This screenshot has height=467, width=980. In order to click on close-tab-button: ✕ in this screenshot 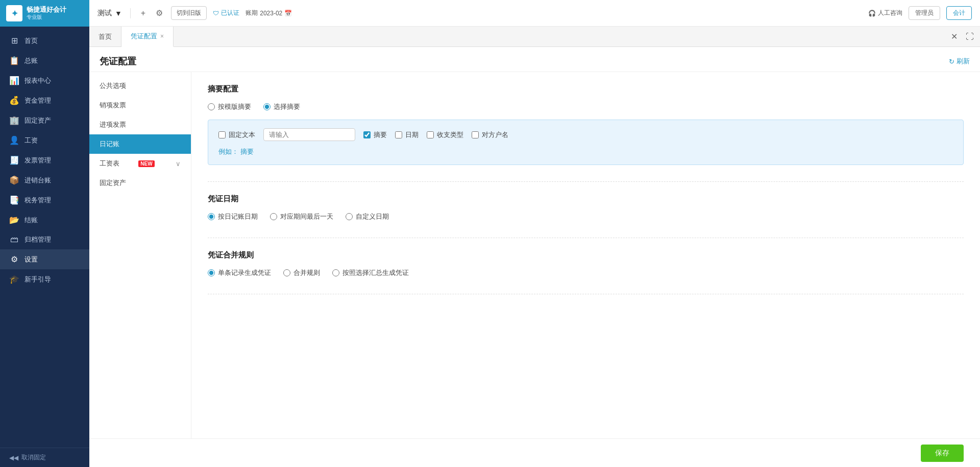, I will do `click(954, 37)`.